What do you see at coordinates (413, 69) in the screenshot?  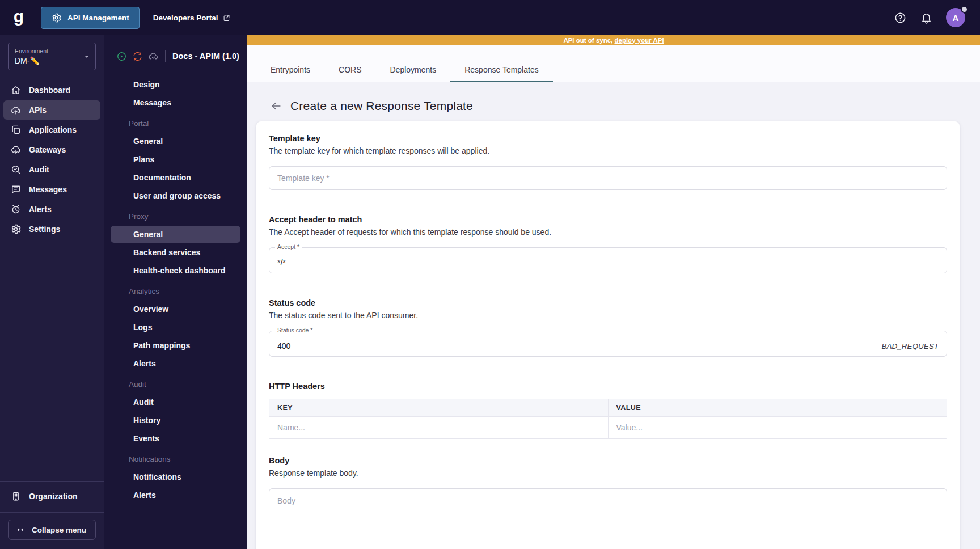 I see `tab-deployments: Deployments` at bounding box center [413, 69].